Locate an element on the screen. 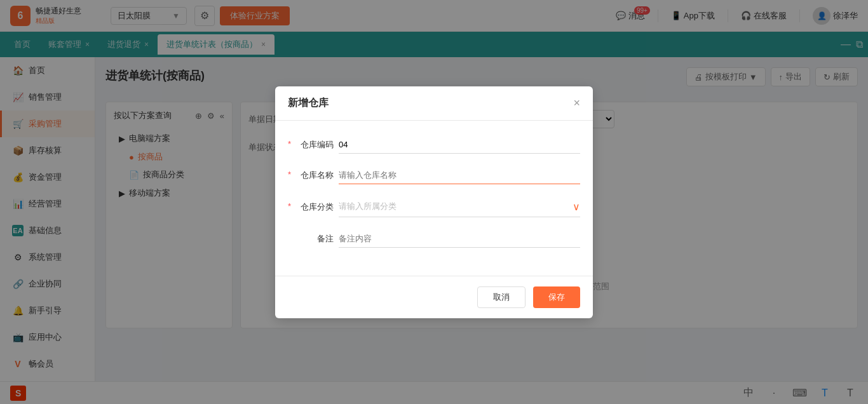 The height and width of the screenshot is (404, 868). code-form-row: 仓库编码 is located at coordinates (434, 145).